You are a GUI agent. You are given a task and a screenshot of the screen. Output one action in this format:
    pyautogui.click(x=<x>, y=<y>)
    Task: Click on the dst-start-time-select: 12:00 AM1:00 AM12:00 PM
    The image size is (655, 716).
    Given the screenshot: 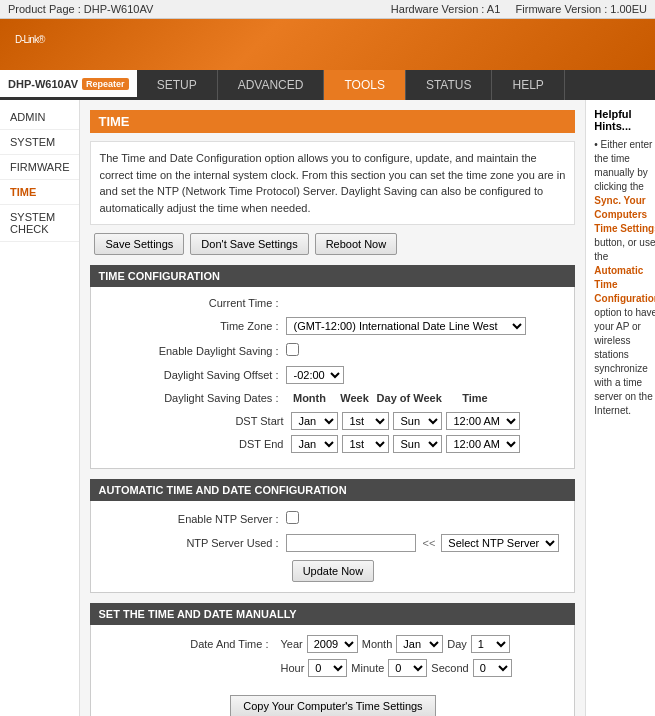 What is the action you would take?
    pyautogui.click(x=483, y=421)
    